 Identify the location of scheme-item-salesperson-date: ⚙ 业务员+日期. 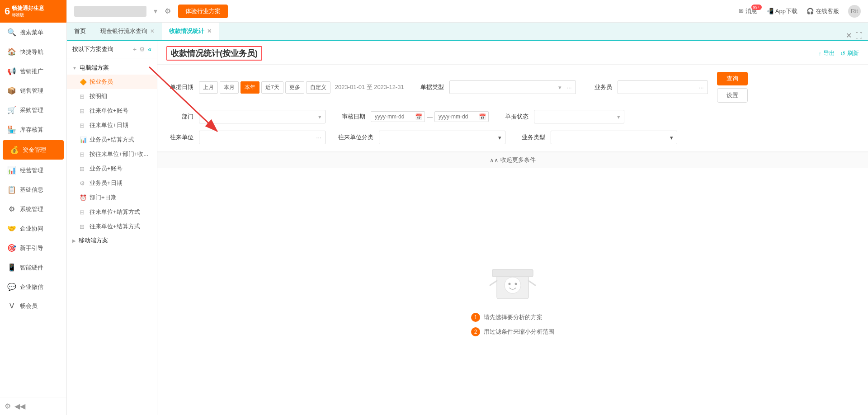
(112, 183).